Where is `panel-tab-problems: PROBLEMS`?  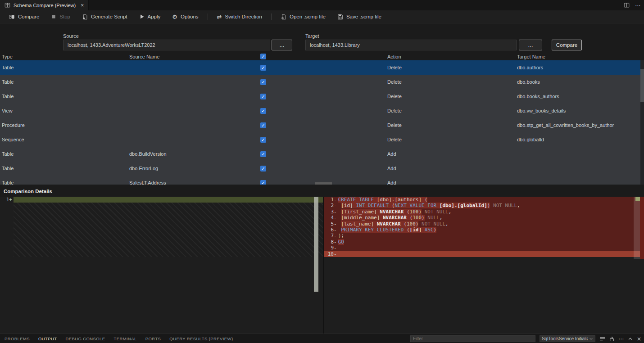 panel-tab-problems: PROBLEMS is located at coordinates (17, 338).